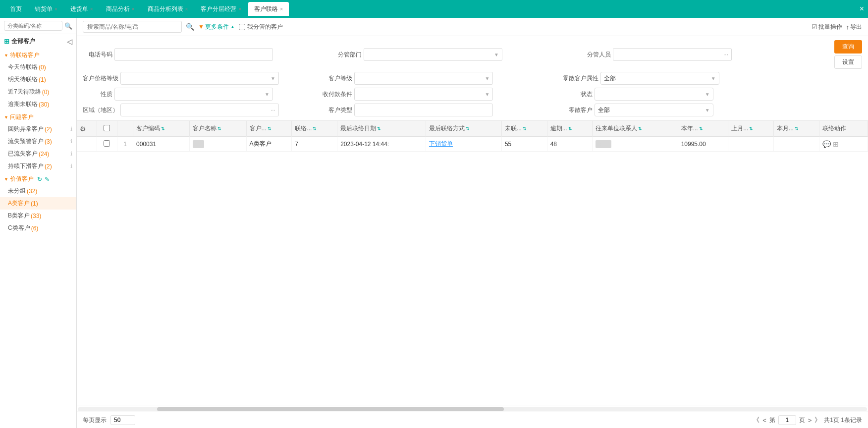 The height and width of the screenshot is (428, 868). Describe the element at coordinates (38, 42) in the screenshot. I see `sidebar-all-customers: ⊞ 全部客户 ◁` at that location.